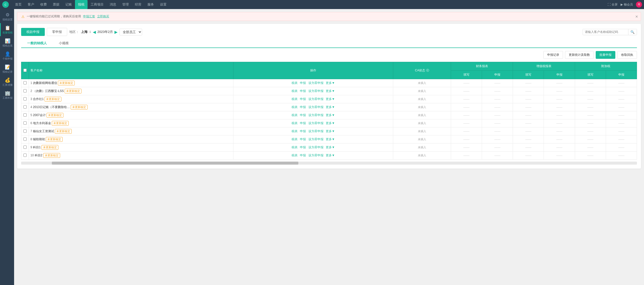  Describe the element at coordinates (637, 17) in the screenshot. I see `notice-close-button: ✕` at that location.